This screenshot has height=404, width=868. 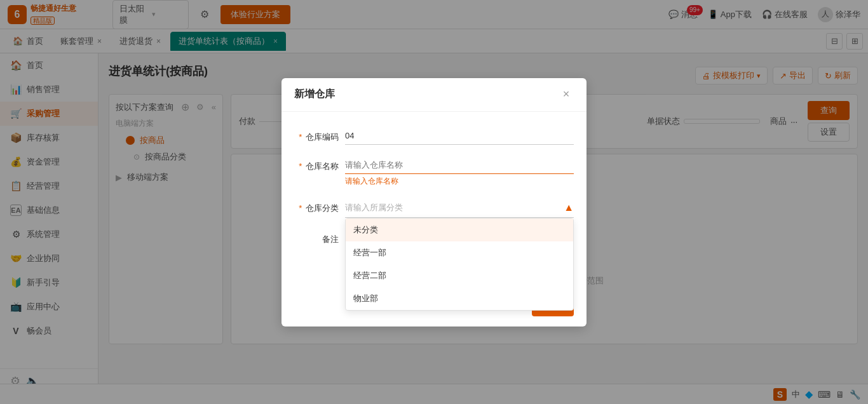 What do you see at coordinates (320, 135) in the screenshot?
I see `code-label: * 仓库编码` at bounding box center [320, 135].